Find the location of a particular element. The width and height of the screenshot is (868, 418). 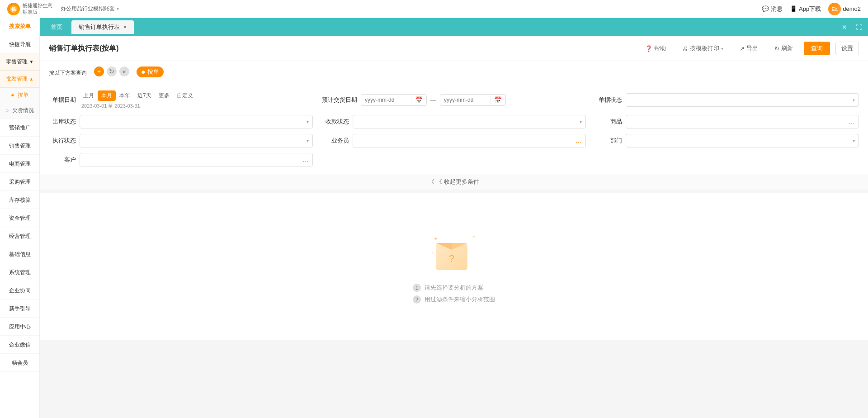

help-button: ❓ 帮助 is located at coordinates (656, 48).